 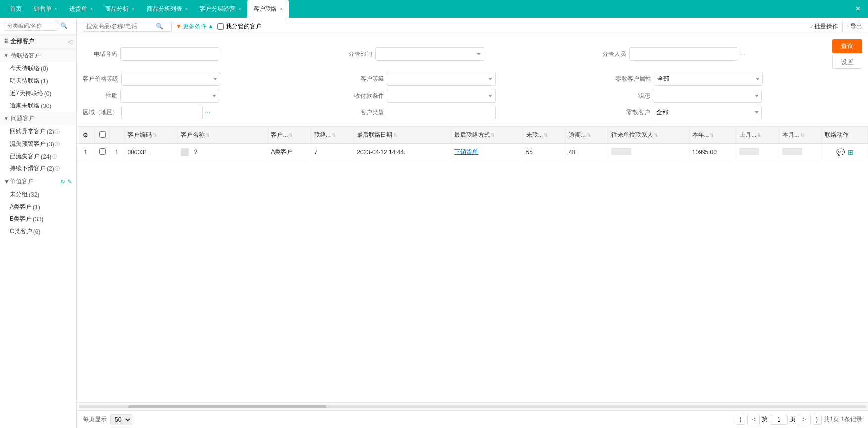 What do you see at coordinates (16, 9) in the screenshot?
I see `nav-home: 首页` at bounding box center [16, 9].